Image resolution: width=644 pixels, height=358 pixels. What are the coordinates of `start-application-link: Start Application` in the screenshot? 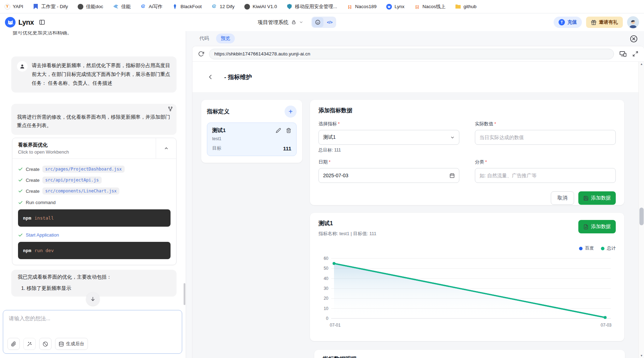 It's located at (42, 235).